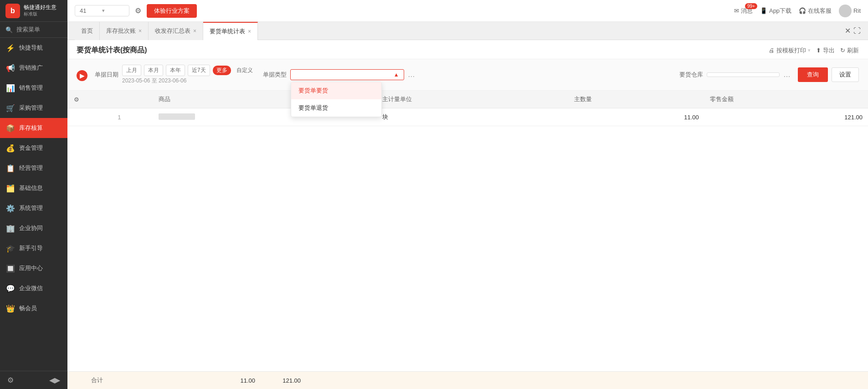 The height and width of the screenshot is (389, 868). I want to click on page-title: 要货单统计表(按商品), so click(112, 50).